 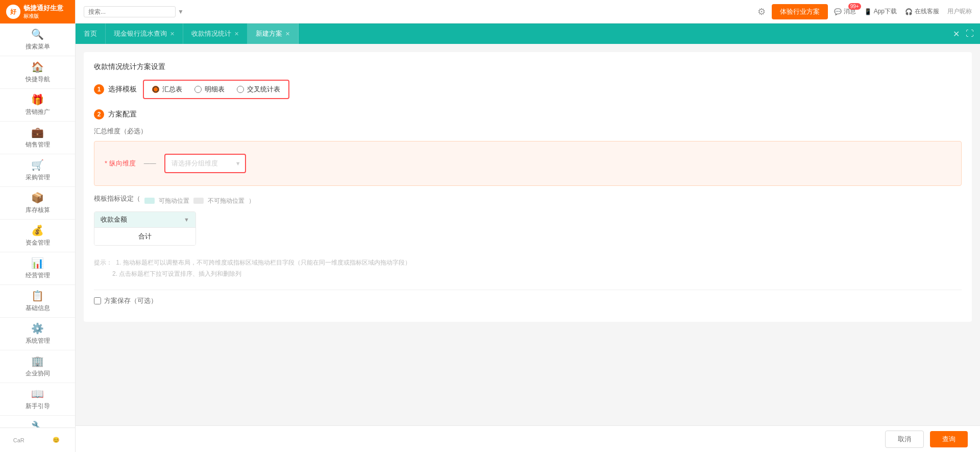 What do you see at coordinates (187, 220) in the screenshot?
I see `chevron-down-icon: ▼` at bounding box center [187, 220].